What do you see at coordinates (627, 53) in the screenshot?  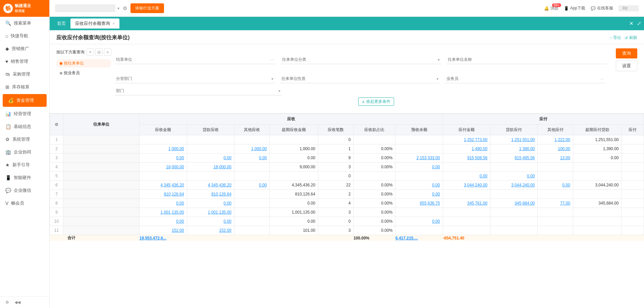 I see `query-button: 查询` at bounding box center [627, 53].